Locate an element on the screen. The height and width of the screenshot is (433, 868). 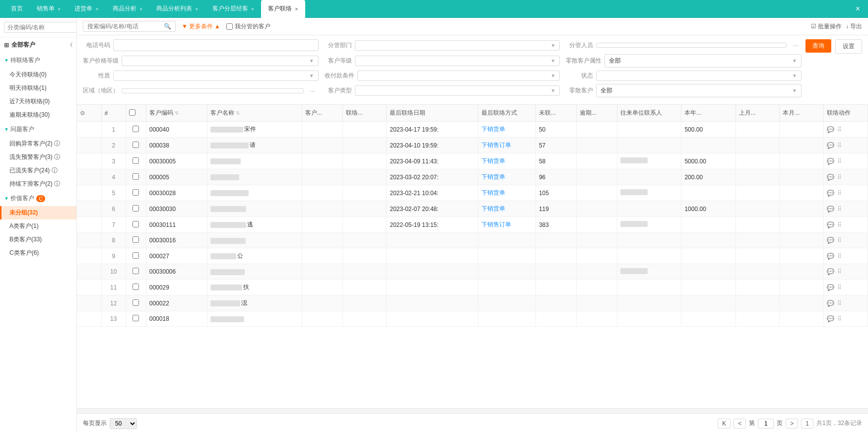
phone-input is located at coordinates (216, 45).